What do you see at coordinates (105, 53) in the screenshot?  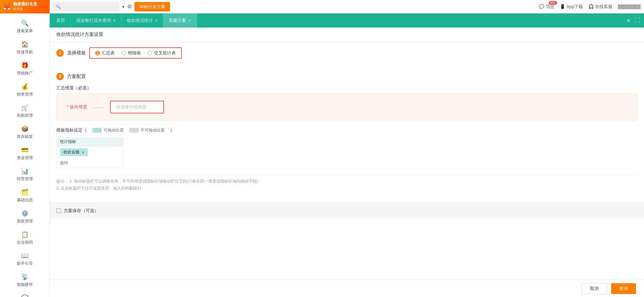 I see `radio-summary: 汇总表` at bounding box center [105, 53].